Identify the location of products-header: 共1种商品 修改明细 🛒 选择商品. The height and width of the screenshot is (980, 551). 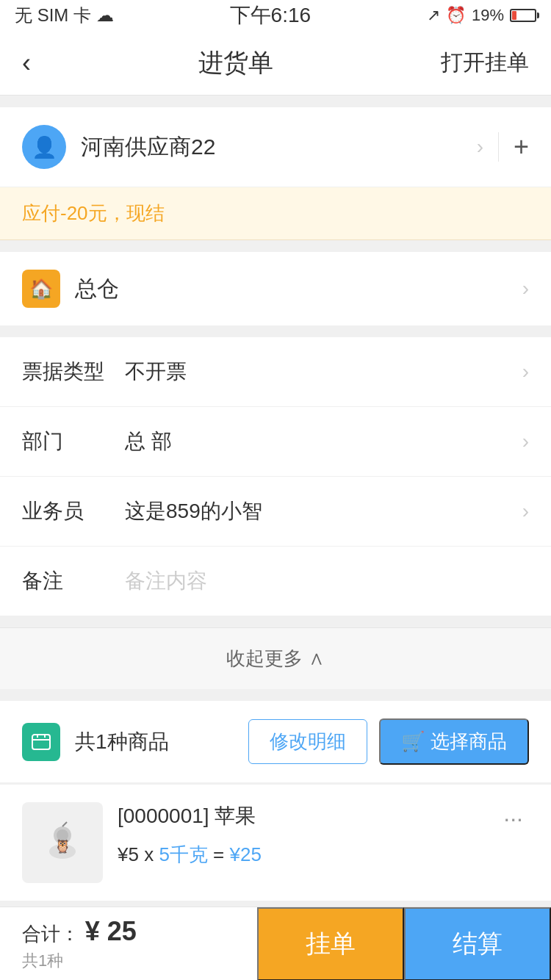
(276, 742).